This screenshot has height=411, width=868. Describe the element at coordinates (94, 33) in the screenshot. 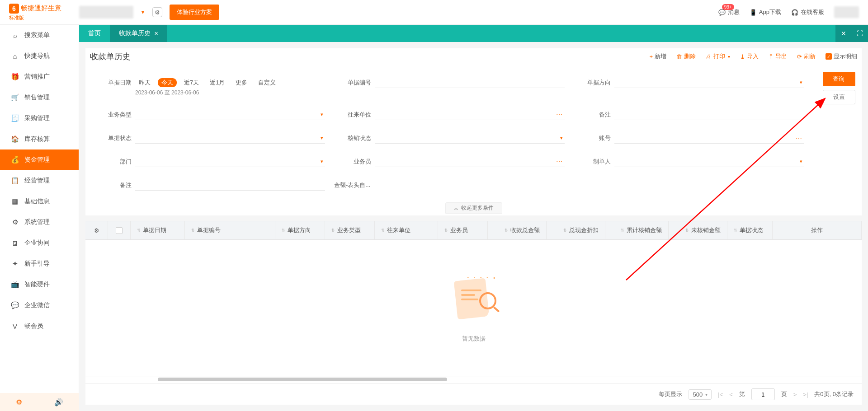

I see `tab-home: 首页` at that location.